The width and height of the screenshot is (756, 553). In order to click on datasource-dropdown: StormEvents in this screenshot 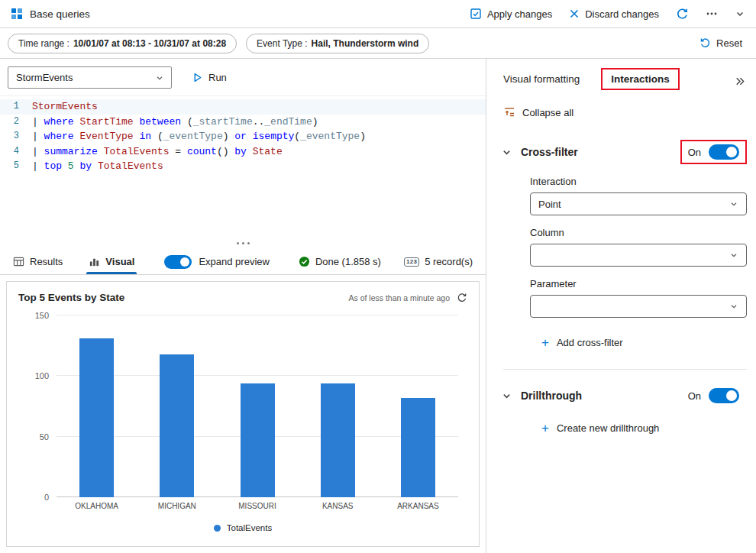, I will do `click(90, 78)`.